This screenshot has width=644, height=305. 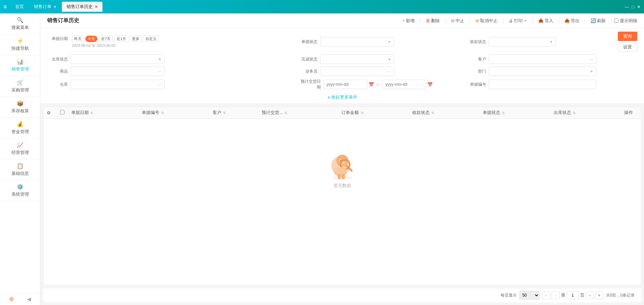 What do you see at coordinates (479, 59) in the screenshot?
I see `filter-label-customer: 客户` at bounding box center [479, 59].